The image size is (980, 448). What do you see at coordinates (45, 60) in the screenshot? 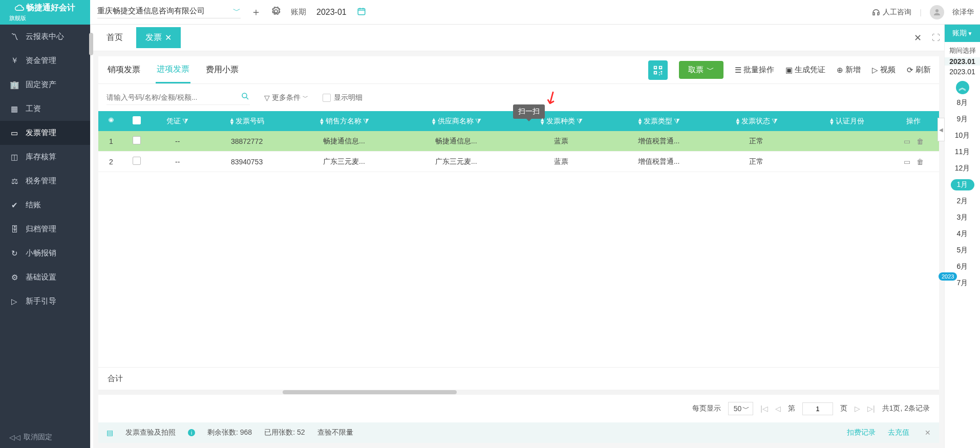
I see `sidebar-item-money: ￥资金管理` at bounding box center [45, 60].